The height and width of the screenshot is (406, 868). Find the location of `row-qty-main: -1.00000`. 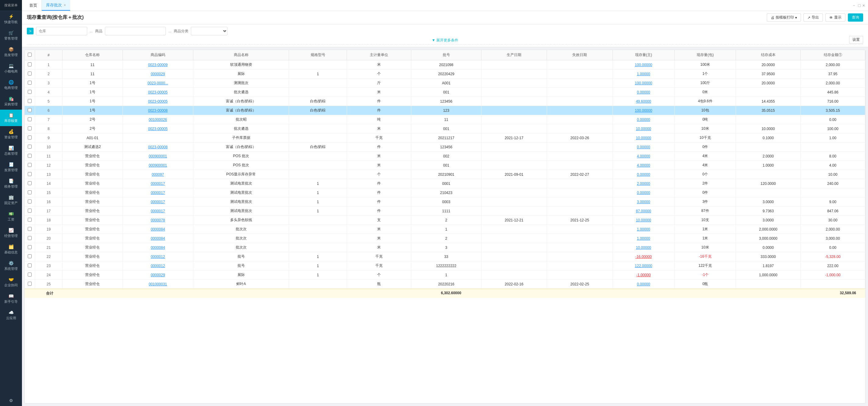

row-qty-main: -1.00000 is located at coordinates (644, 275).